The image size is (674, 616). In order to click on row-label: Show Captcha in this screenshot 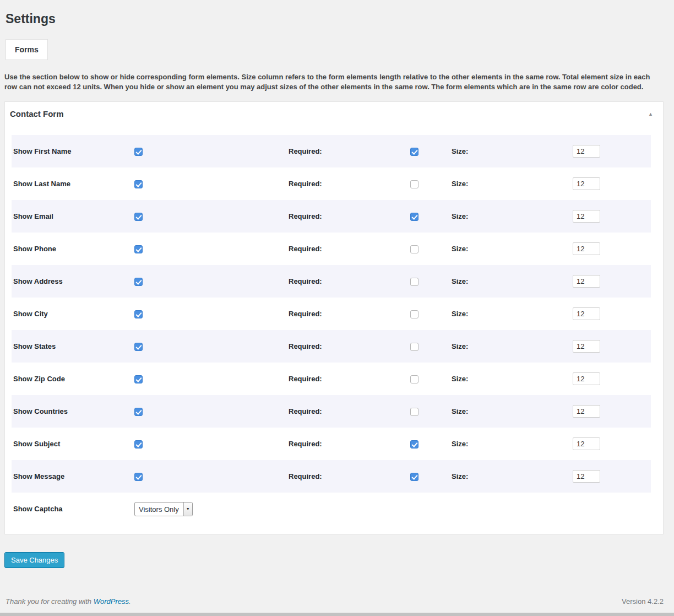, I will do `click(73, 509)`.